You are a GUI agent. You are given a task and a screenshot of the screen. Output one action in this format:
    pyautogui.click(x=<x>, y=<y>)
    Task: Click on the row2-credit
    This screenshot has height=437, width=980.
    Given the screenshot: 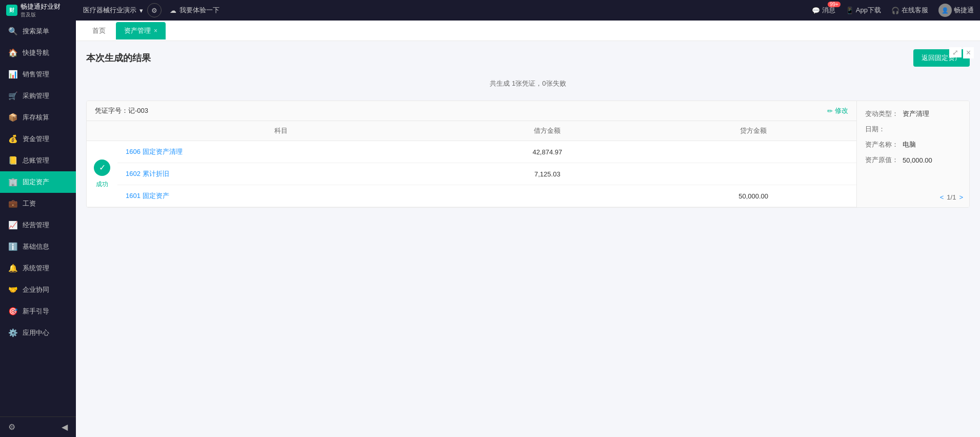 What is the action you would take?
    pyautogui.click(x=753, y=174)
    